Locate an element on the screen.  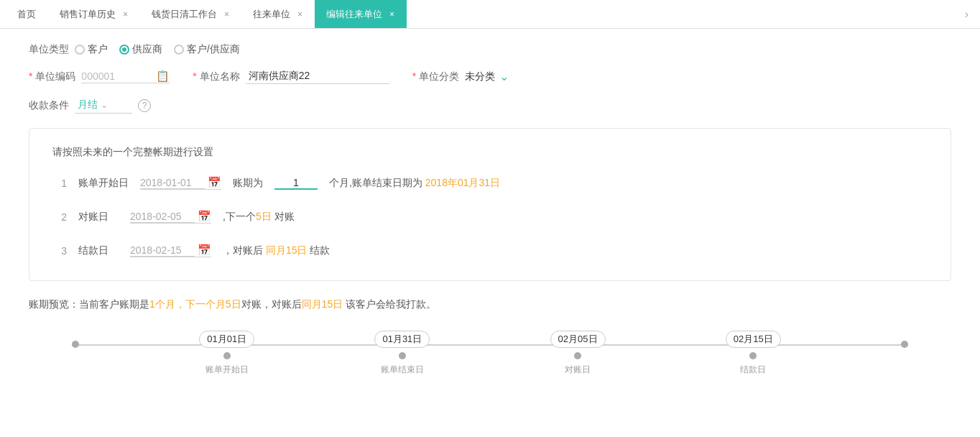
tabs-bar: 首页 销售订单历史 × 钱货日清工作台 × 往来单位 × 编辑往来单位 × › is located at coordinates (490, 14).